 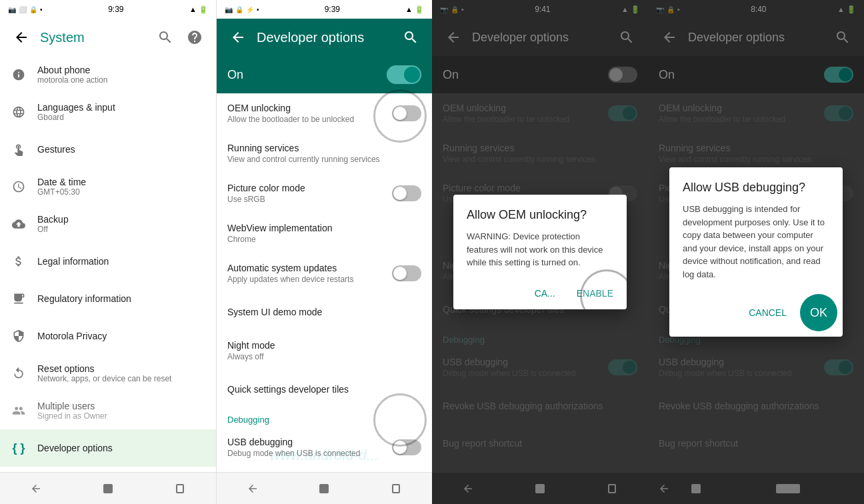 What do you see at coordinates (121, 70) in the screenshot?
I see `sidebar-about-label: About phone` at bounding box center [121, 70].